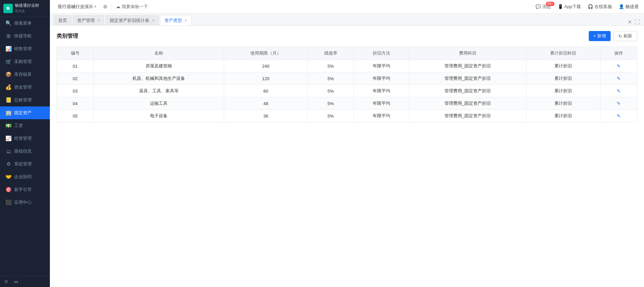  Describe the element at coordinates (563, 53) in the screenshot. I see `column-header: 累计折旧科目` at that location.